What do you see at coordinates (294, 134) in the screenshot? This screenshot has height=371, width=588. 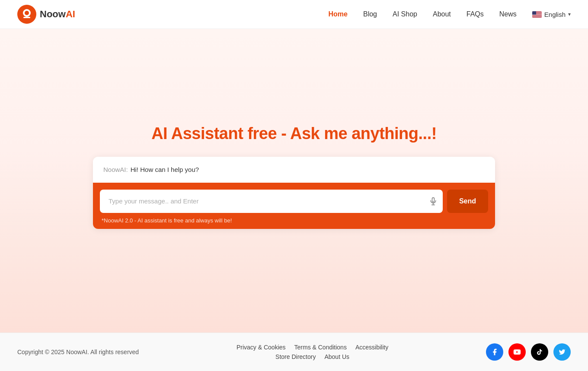 I see `hero-title: AI Assistant free - Ask me anything...!` at bounding box center [294, 134].